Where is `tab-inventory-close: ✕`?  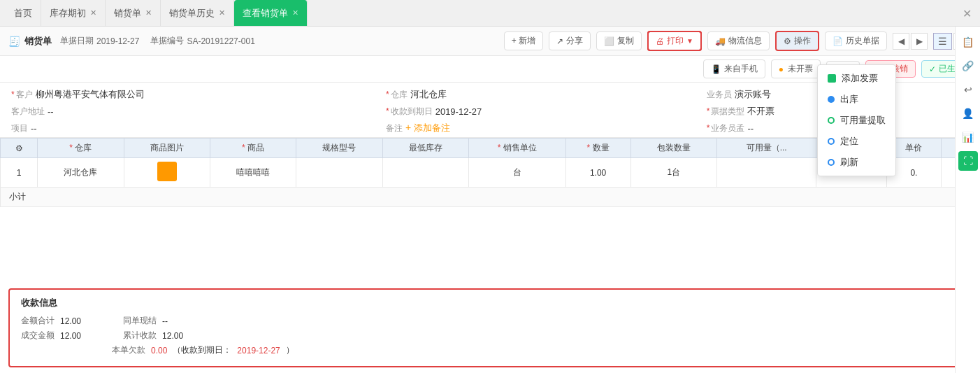
tab-inventory-close: ✕ is located at coordinates (94, 13).